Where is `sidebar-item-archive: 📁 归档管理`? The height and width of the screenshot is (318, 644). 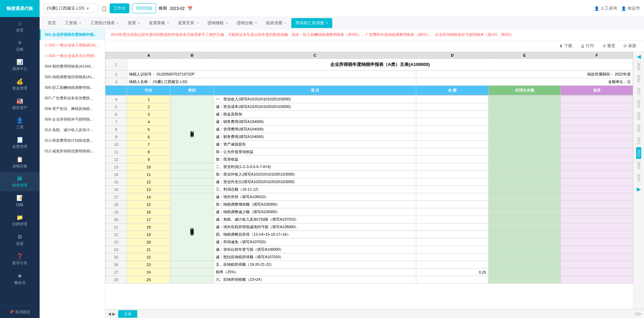 sidebar-item-archive: 📁 归档管理 is located at coordinates (20, 221).